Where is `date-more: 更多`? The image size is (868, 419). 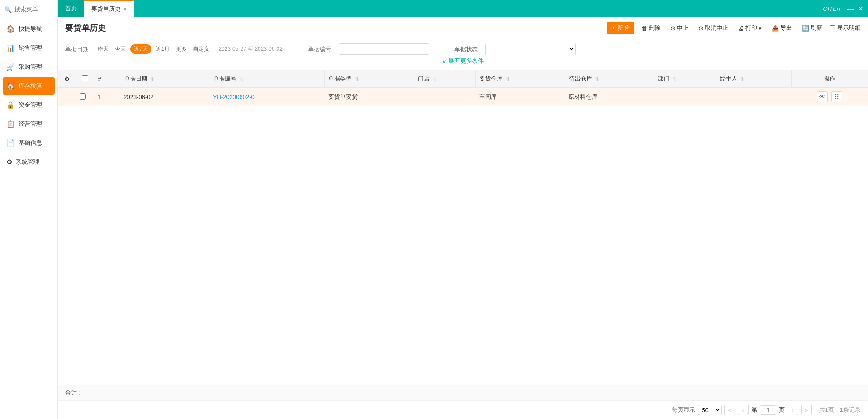
date-more: 更多 is located at coordinates (181, 49).